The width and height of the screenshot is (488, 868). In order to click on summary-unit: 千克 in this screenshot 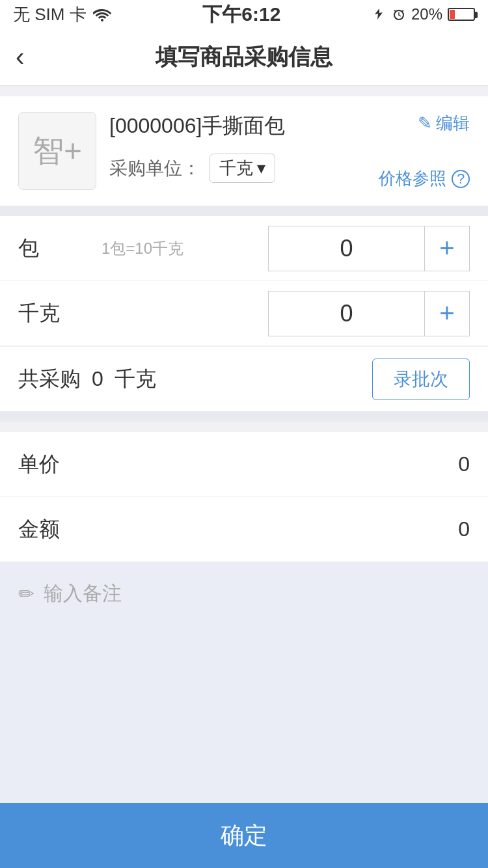, I will do `click(135, 379)`.